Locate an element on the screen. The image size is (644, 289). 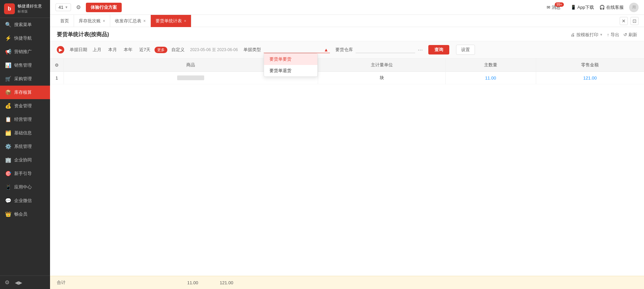
message-btn: ✉ 消息 99+ is located at coordinates (554, 7).